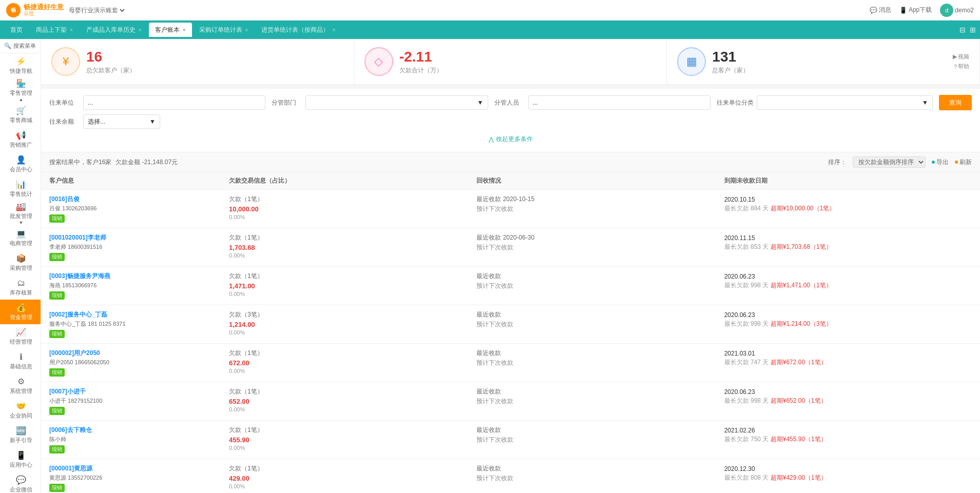  Describe the element at coordinates (131, 122) in the screenshot. I see `filter-balance: 往来余额 选择... ▼` at that location.